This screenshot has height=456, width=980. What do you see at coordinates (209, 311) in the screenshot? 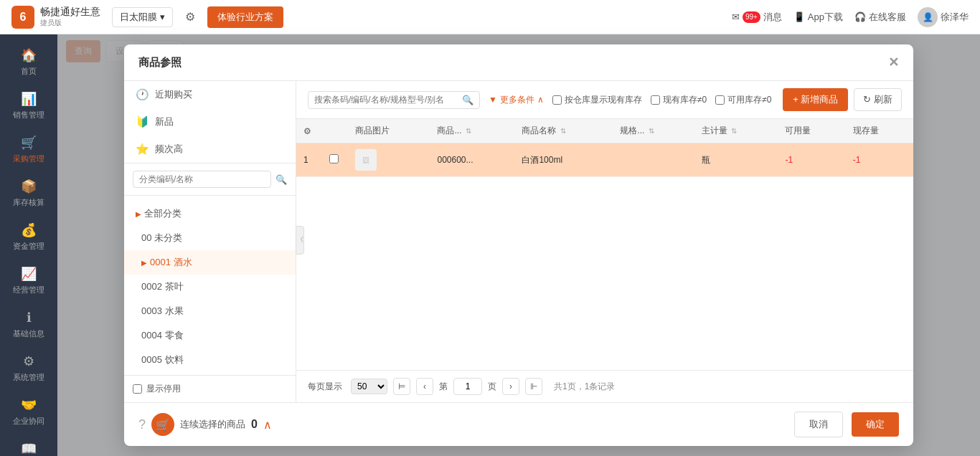
I see `category-0003: 0003 水果` at bounding box center [209, 311].